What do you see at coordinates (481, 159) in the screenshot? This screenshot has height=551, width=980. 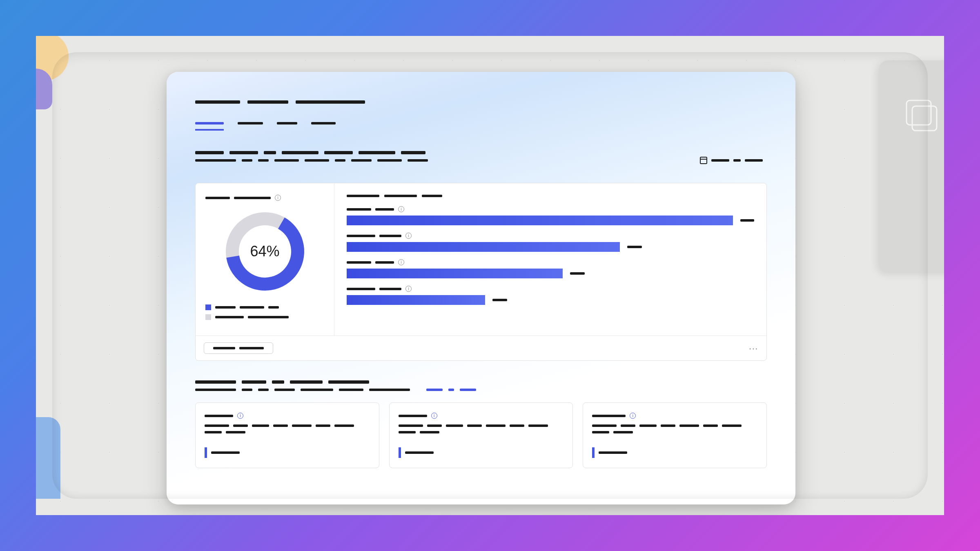 I see `section-header` at bounding box center [481, 159].